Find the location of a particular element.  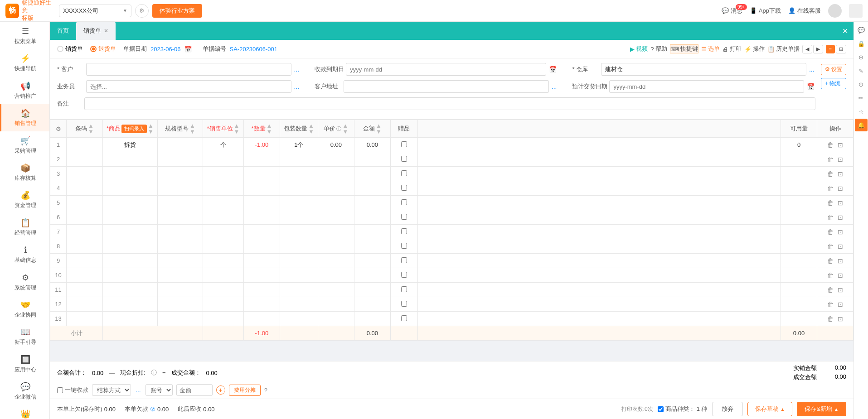

pkgqty-sort: ▲▼ is located at coordinates (311, 129).